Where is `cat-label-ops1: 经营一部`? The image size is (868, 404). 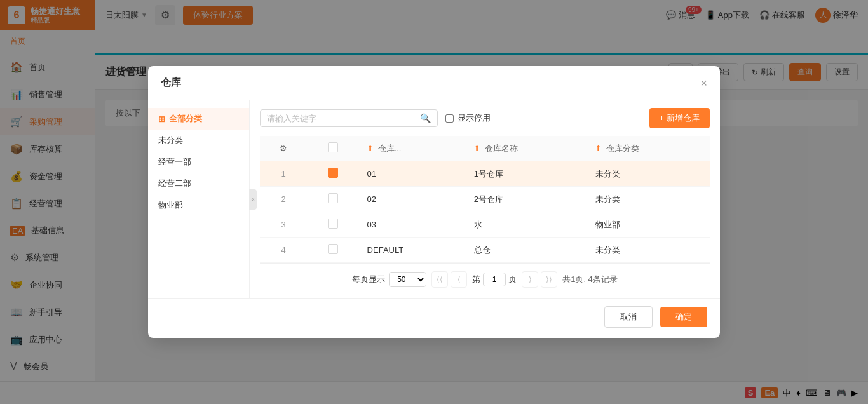 cat-label-ops1: 经营一部 is located at coordinates (175, 162).